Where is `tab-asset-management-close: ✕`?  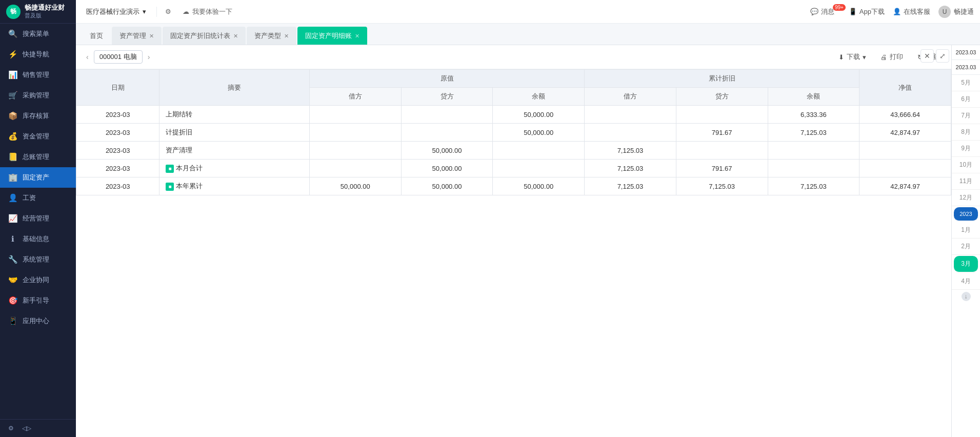
tab-asset-management-close: ✕ is located at coordinates (152, 36).